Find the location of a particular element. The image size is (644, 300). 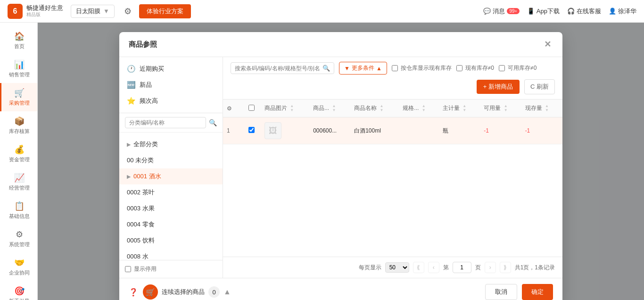

settings-icon: ⚙ is located at coordinates (128, 11).